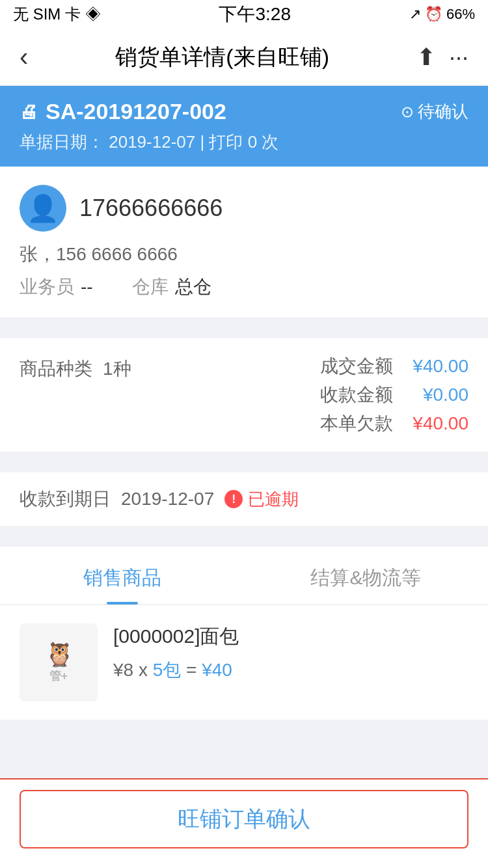 The image size is (488, 868). What do you see at coordinates (43, 208) in the screenshot?
I see `avatar: 👤` at bounding box center [43, 208].